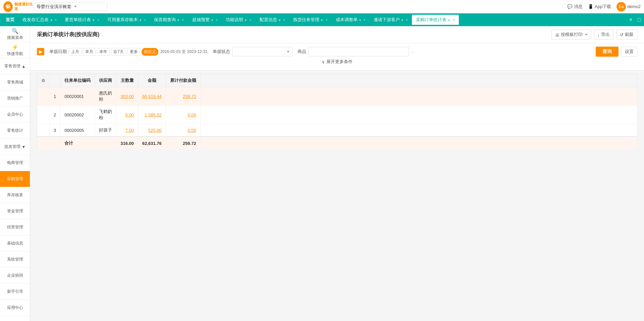  I want to click on amount-link-1: 60,519.44, so click(152, 97).